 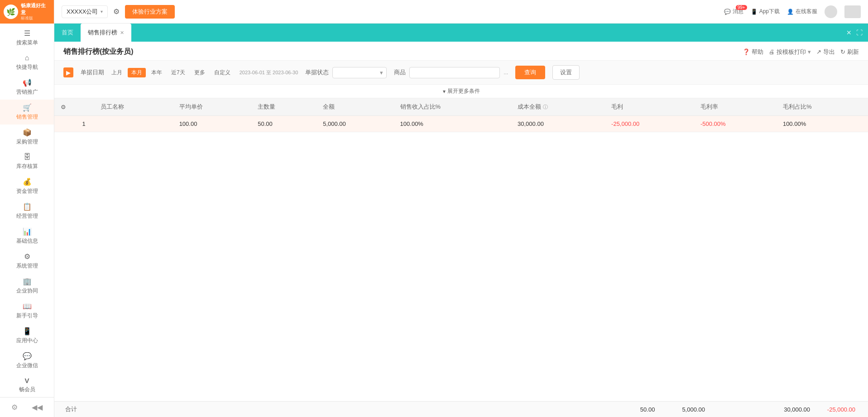 I want to click on operations-icon: 📋, so click(x=27, y=206).